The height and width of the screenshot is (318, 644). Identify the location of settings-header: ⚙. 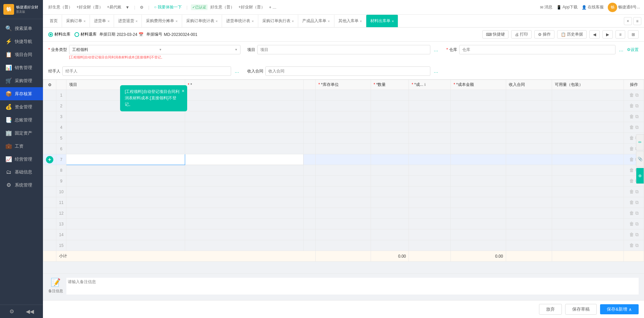
(50, 85).